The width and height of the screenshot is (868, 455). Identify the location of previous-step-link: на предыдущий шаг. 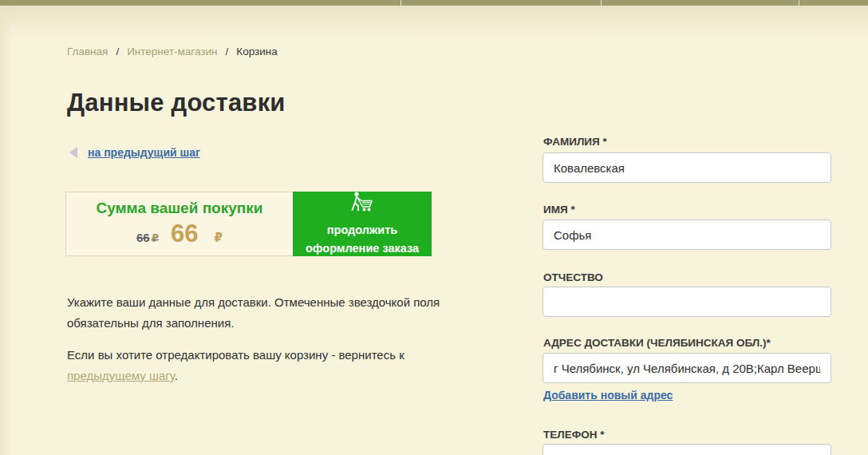
(144, 152).